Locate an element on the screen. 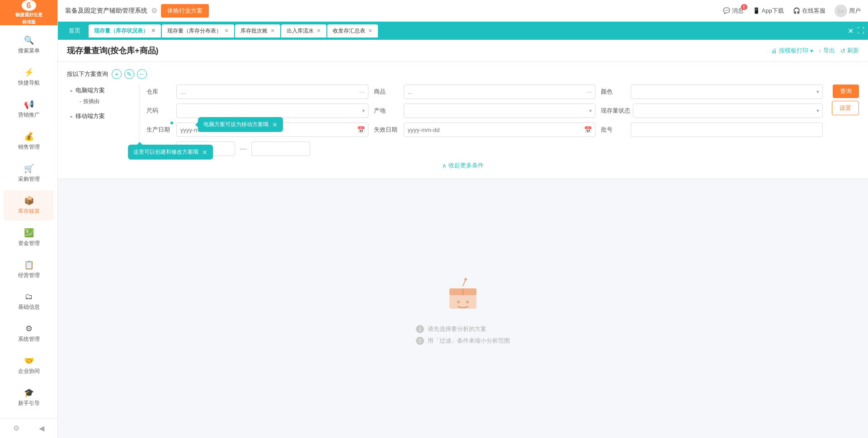 This screenshot has height=438, width=868. stock-main-to is located at coordinates (281, 149).